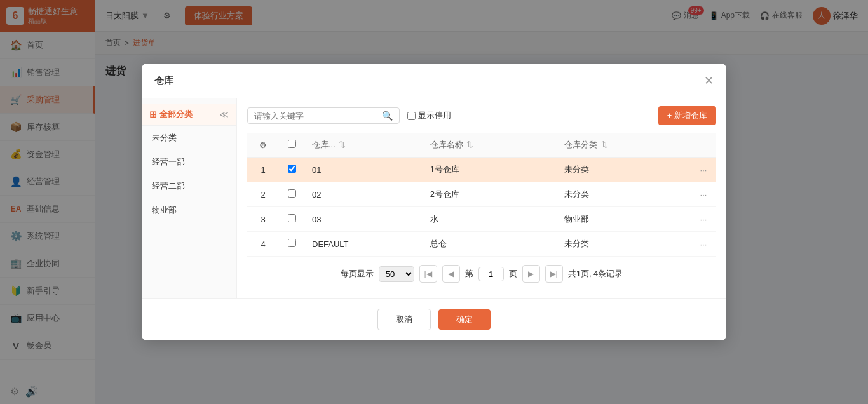 The width and height of the screenshot is (868, 404). I want to click on search-icon: 🔍, so click(388, 116).